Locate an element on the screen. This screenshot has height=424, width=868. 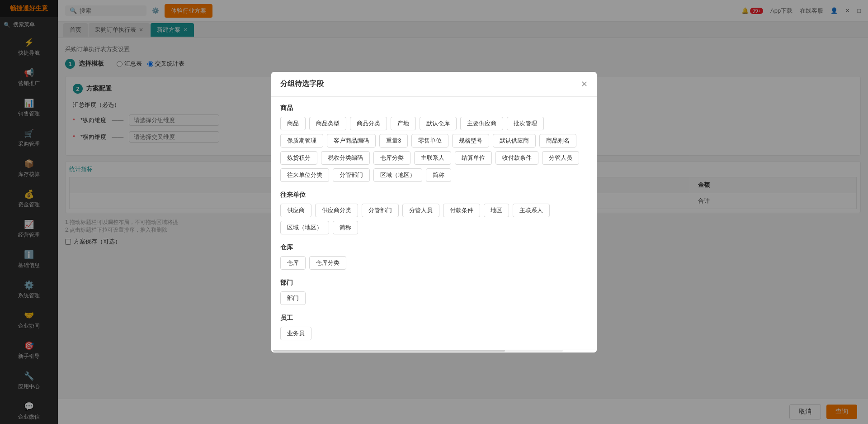
field-tag-付款条件: 付款条件 is located at coordinates (462, 210).